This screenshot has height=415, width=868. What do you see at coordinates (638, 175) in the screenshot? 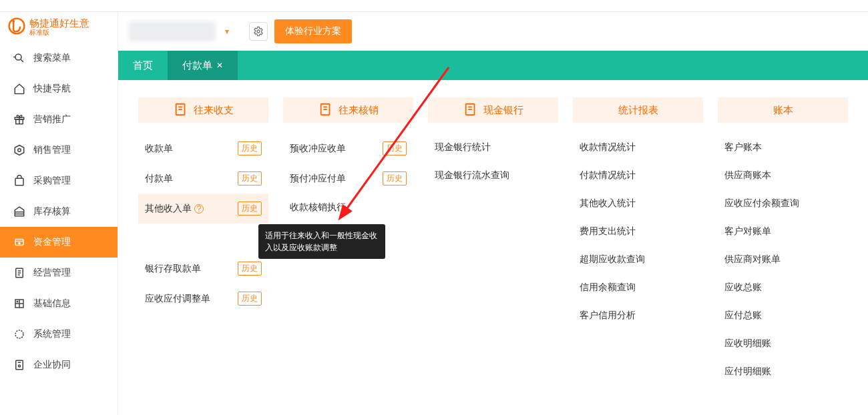
I see `menu-row-3-1: 付款情况统计` at bounding box center [638, 175].